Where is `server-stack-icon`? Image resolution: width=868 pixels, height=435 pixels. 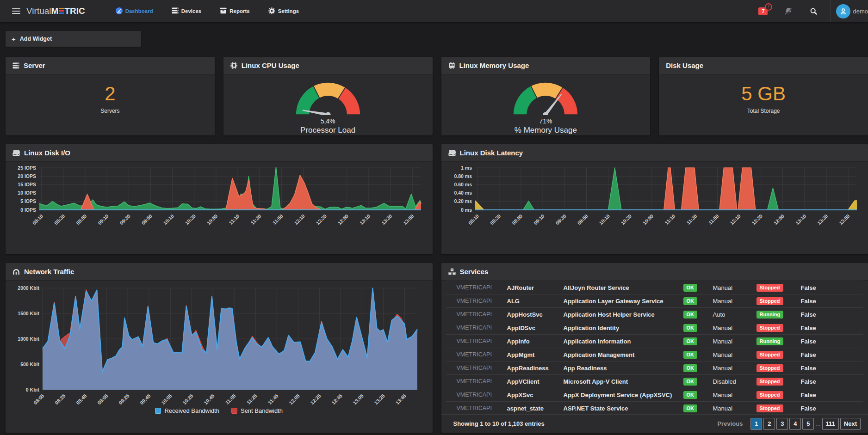
server-stack-icon is located at coordinates (16, 66).